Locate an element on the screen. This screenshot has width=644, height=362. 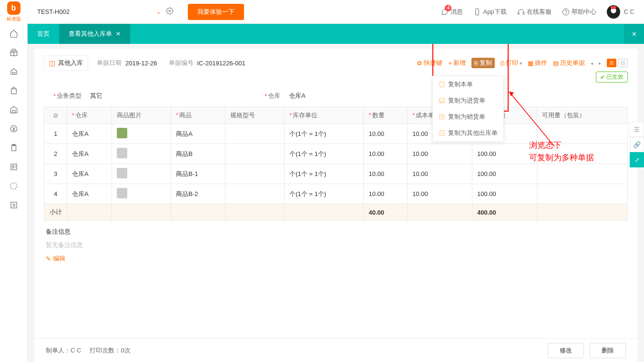
table-row: 1仓库A商品A个(1个 = 1个)10.0010.00100.00 is located at coordinates (336, 134).